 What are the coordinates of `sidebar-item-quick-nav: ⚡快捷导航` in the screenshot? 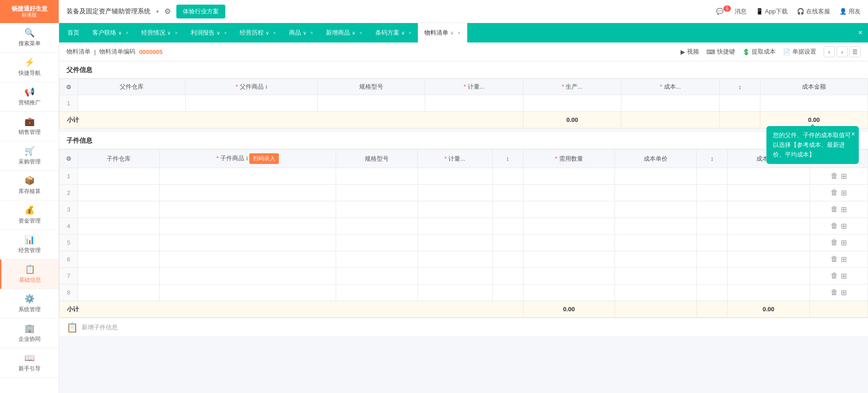 It's located at (30, 67).